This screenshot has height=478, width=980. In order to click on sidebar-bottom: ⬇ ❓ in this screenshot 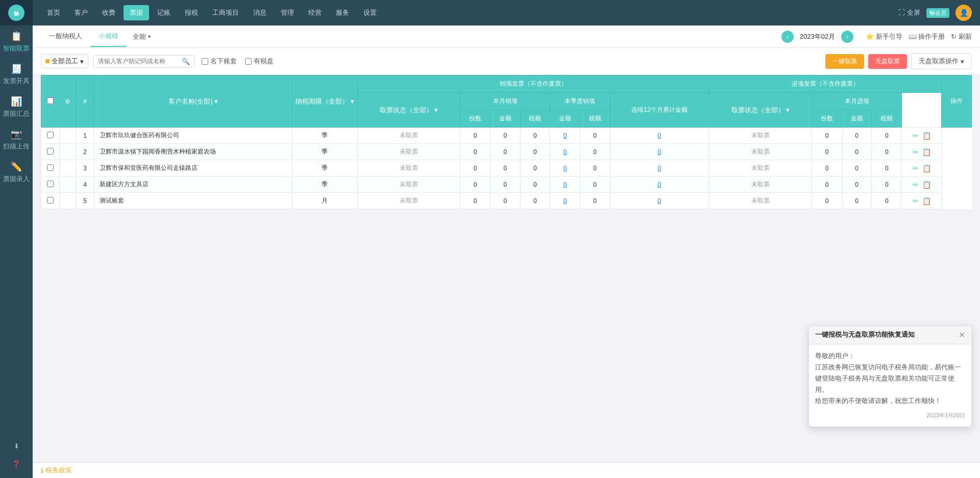, I will do `click(16, 458)`.